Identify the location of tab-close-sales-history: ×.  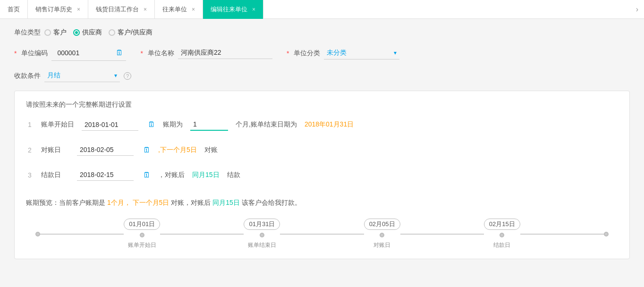
(78, 9).